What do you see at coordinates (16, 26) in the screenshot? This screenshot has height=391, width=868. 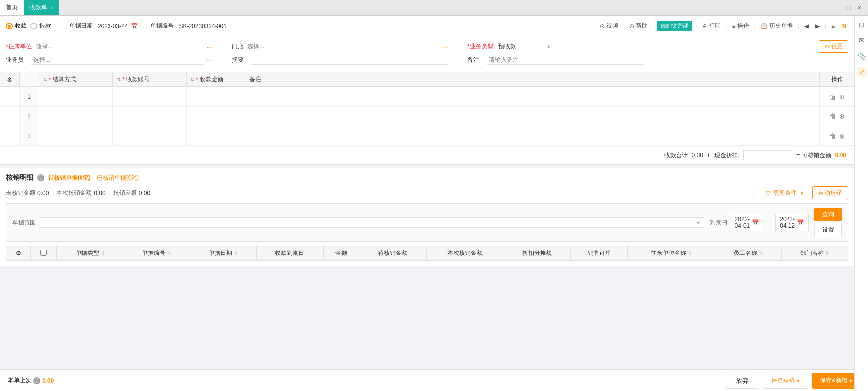 I see `radio-receipt: 收款` at bounding box center [16, 26].